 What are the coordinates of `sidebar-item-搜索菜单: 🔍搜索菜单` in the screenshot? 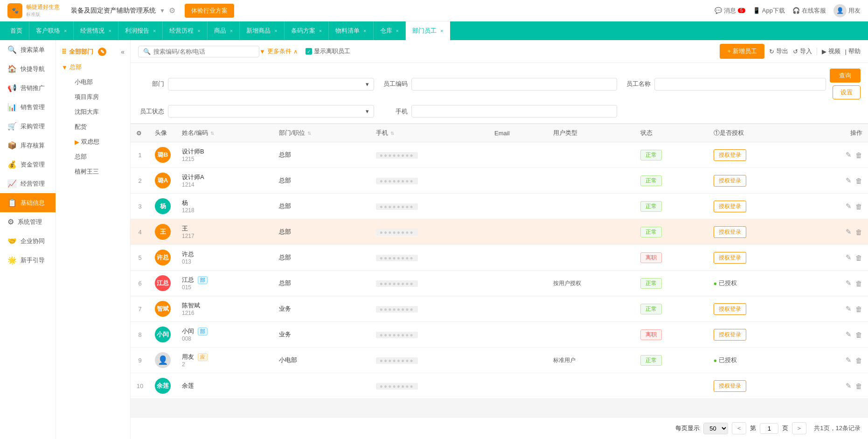 It's located at (28, 49).